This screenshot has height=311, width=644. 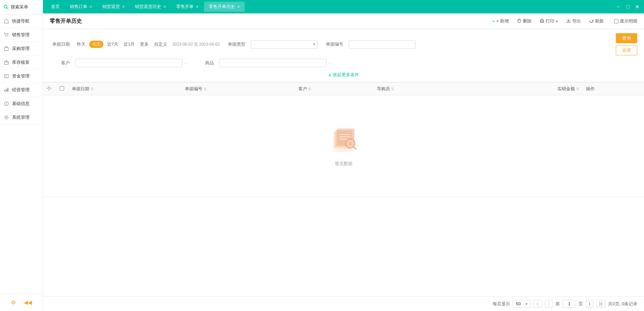 I want to click on delete-label: 删除, so click(x=527, y=21).